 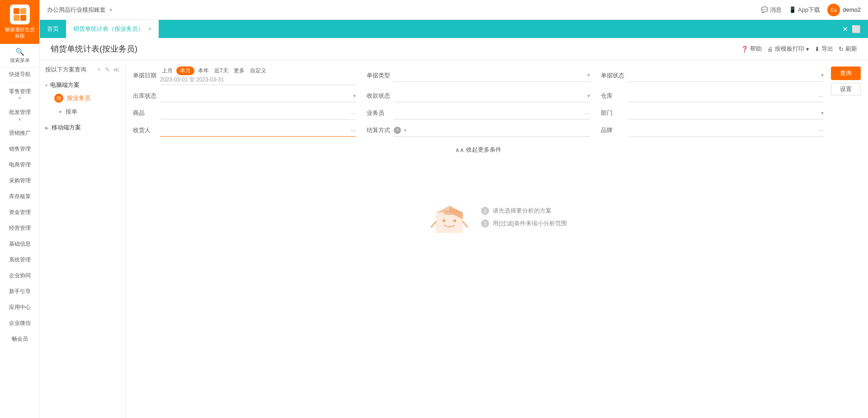 What do you see at coordinates (856, 29) in the screenshot?
I see `tab-restore-button: ⬜` at bounding box center [856, 29].